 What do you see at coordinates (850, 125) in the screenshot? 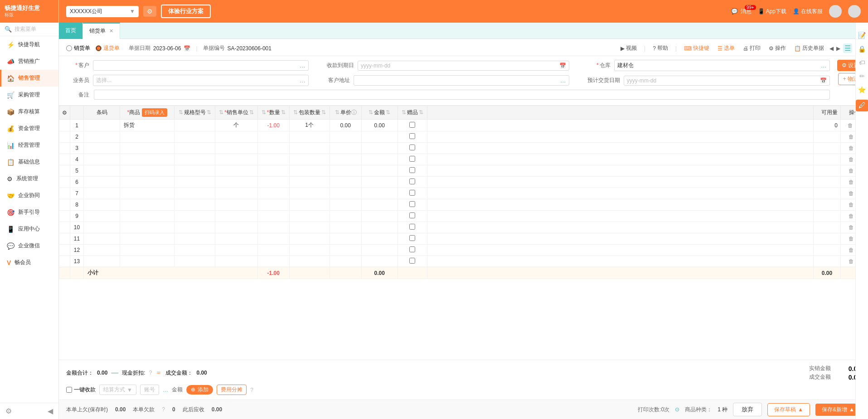
I see `delete-icon-1: 🗑` at bounding box center [850, 125].